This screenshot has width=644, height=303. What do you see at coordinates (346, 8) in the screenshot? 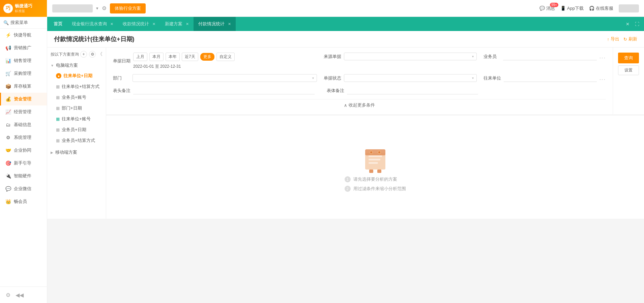
I see `topbar: ▾ ⚙ 体验行业方案 💬 消息 99+ 📱 App下载 🎧 在线客服` at bounding box center [346, 8].